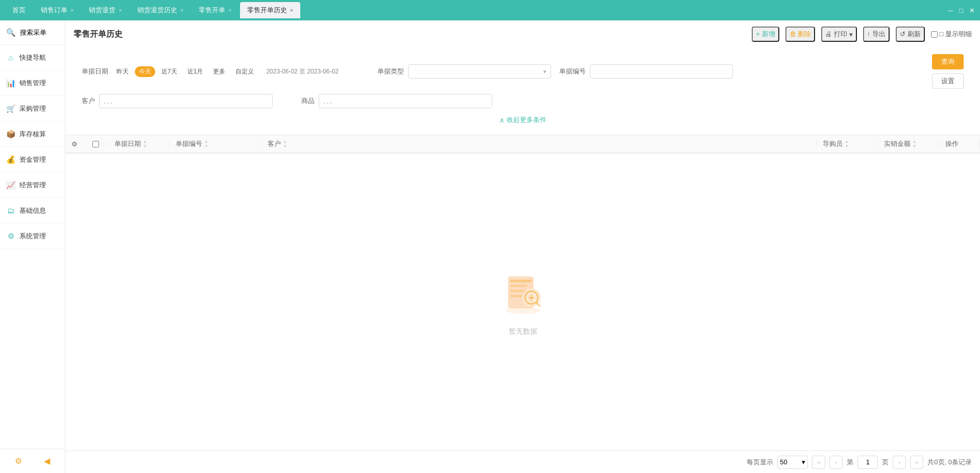 The image size is (980, 473). Describe the element at coordinates (11, 236) in the screenshot. I see `gear-icon: ⚙` at that location.